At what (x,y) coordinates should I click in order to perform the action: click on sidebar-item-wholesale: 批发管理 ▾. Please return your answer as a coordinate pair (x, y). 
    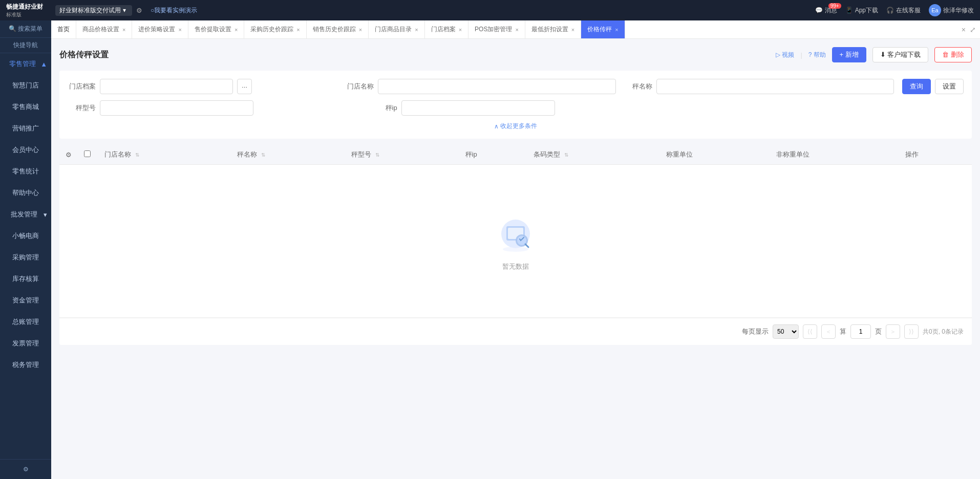
    Looking at the image, I should click on (26, 214).